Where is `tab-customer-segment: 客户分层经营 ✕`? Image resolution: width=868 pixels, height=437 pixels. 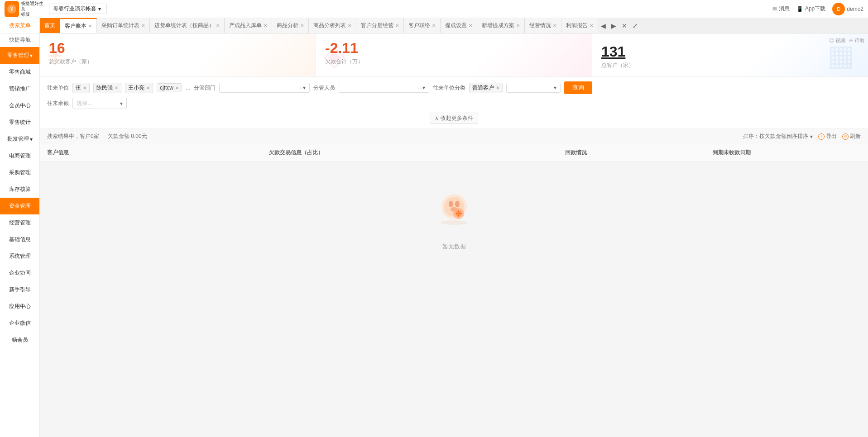
tab-customer-segment: 客户分层经营 ✕ is located at coordinates (380, 26).